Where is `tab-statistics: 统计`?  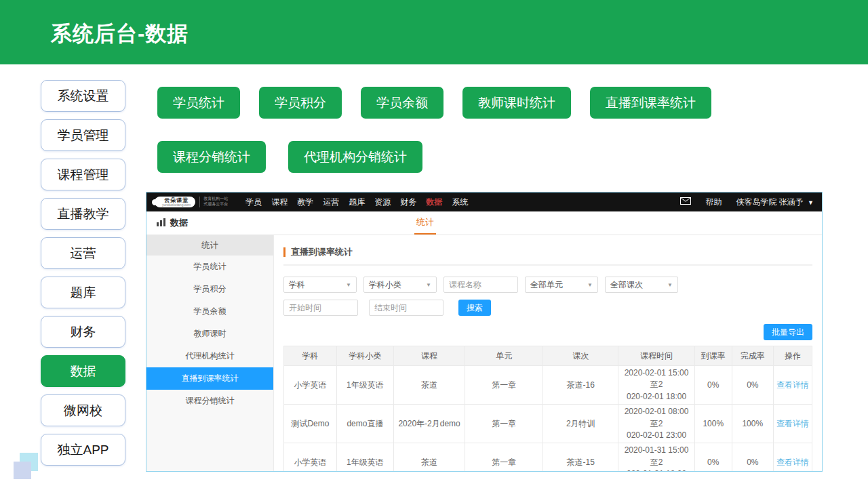 tab-statistics: 统计 is located at coordinates (425, 223).